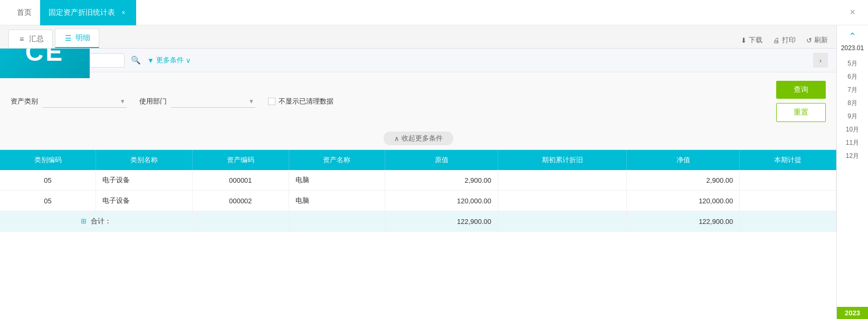  Describe the element at coordinates (48, 181) in the screenshot. I see `row1-category-code: 05` at that location.